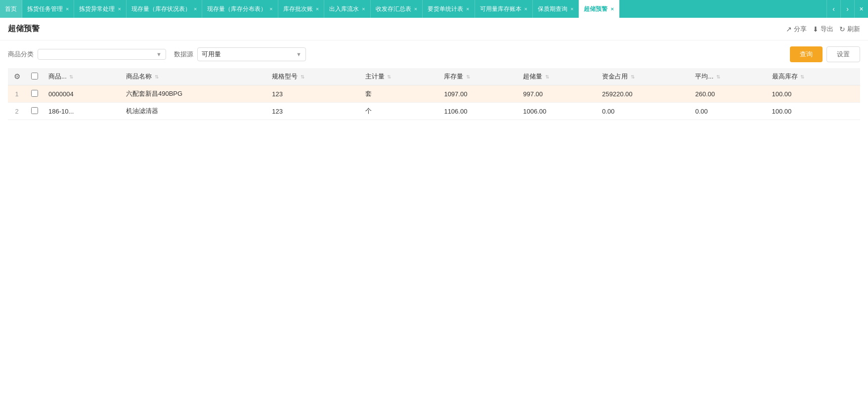  I want to click on nav-tab-7-close: ×, so click(416, 9).